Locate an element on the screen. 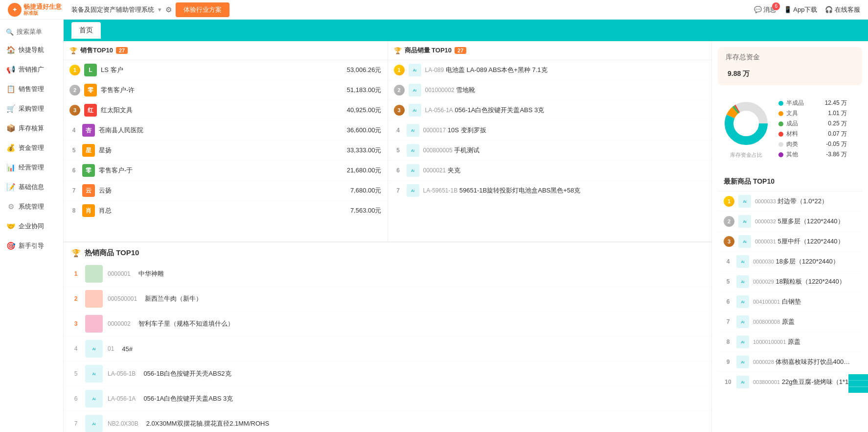 This screenshot has height=432, width=868. trophy-icon: 🏆 is located at coordinates (73, 51).